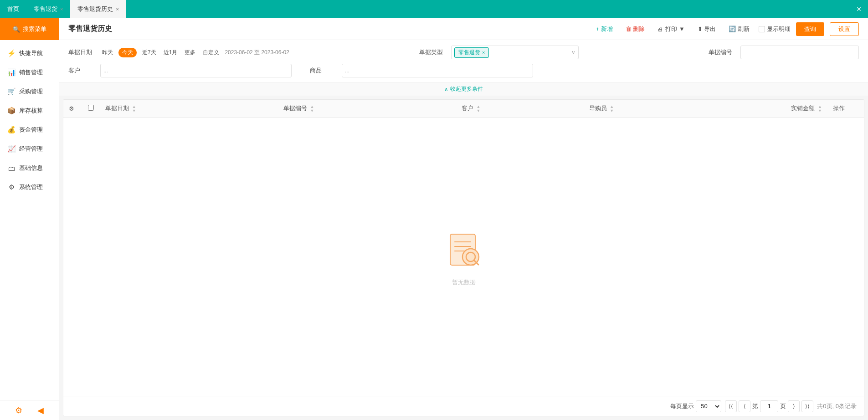  What do you see at coordinates (29, 92) in the screenshot?
I see `sidebar-item-purchase: 🛒 采购管理` at bounding box center [29, 92].